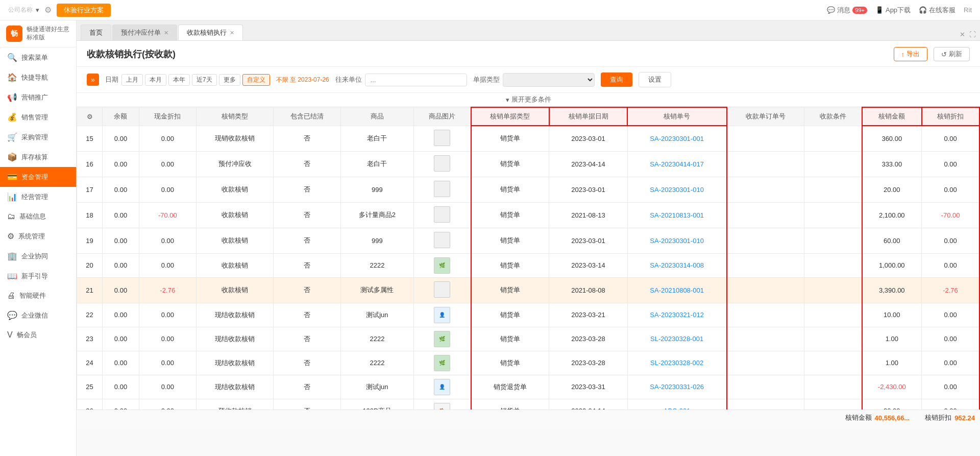  I want to click on row-no: 17, so click(90, 189).